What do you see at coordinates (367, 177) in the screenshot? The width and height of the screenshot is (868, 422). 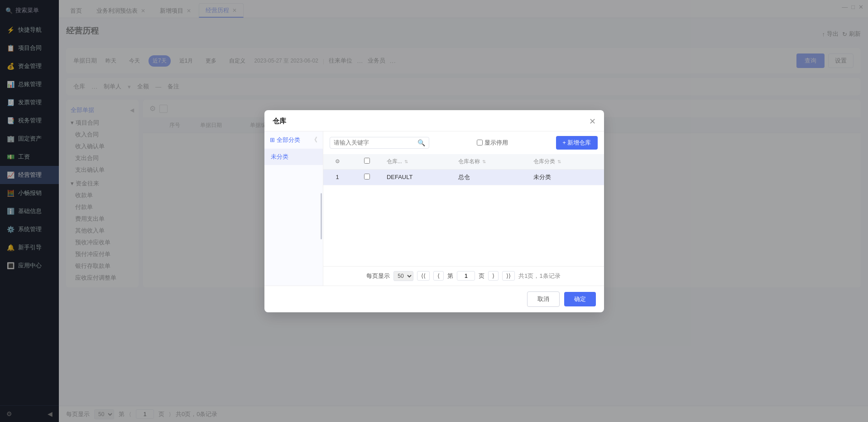 I see `row-select-checkbox` at bounding box center [367, 177].